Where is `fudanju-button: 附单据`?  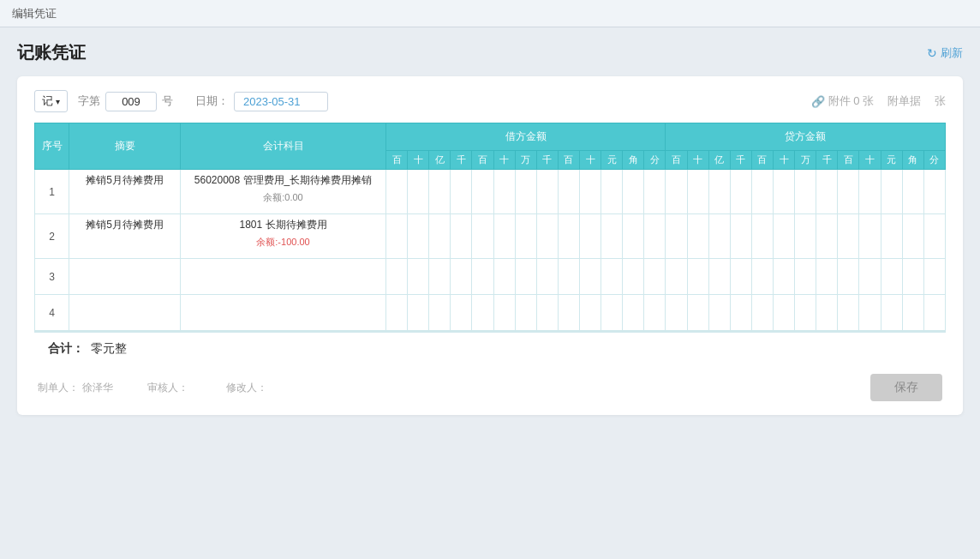 fudanju-button: 附单据 is located at coordinates (905, 101).